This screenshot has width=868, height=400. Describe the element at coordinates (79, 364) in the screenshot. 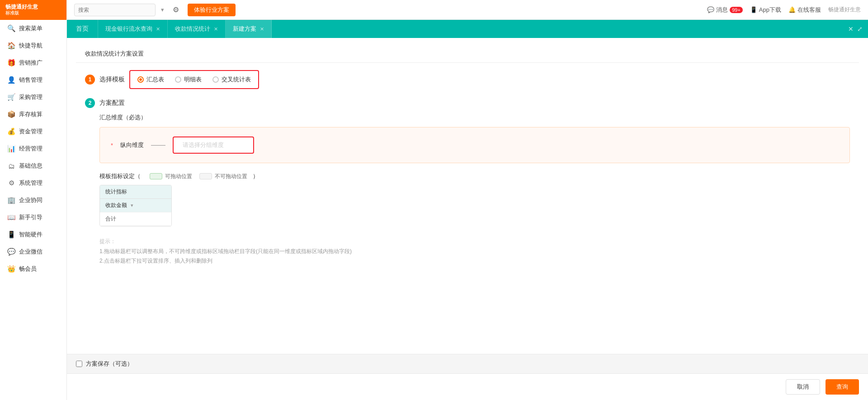

I see `save-checkbox` at that location.